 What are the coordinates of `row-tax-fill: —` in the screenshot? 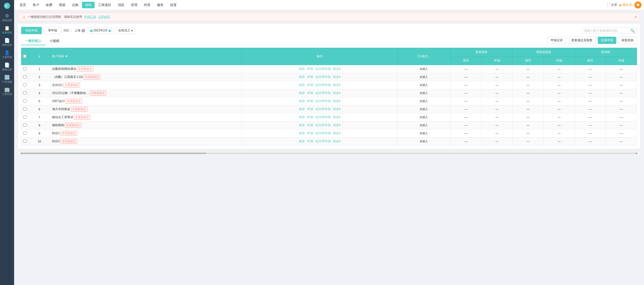 It's located at (528, 141).